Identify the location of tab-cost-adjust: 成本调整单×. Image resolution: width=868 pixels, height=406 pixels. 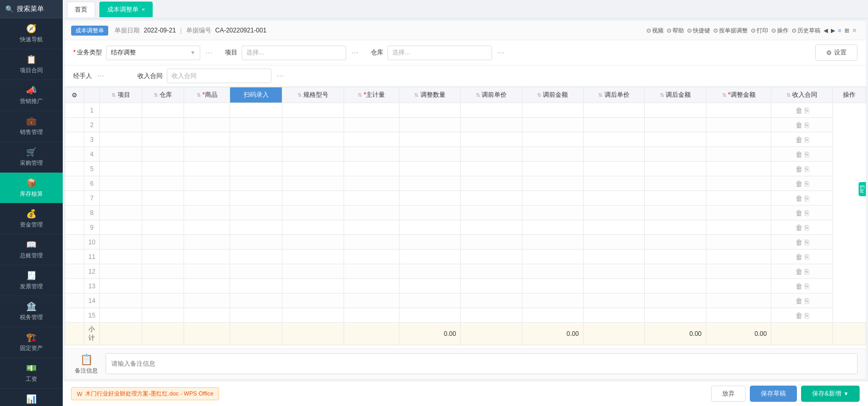
(126, 9).